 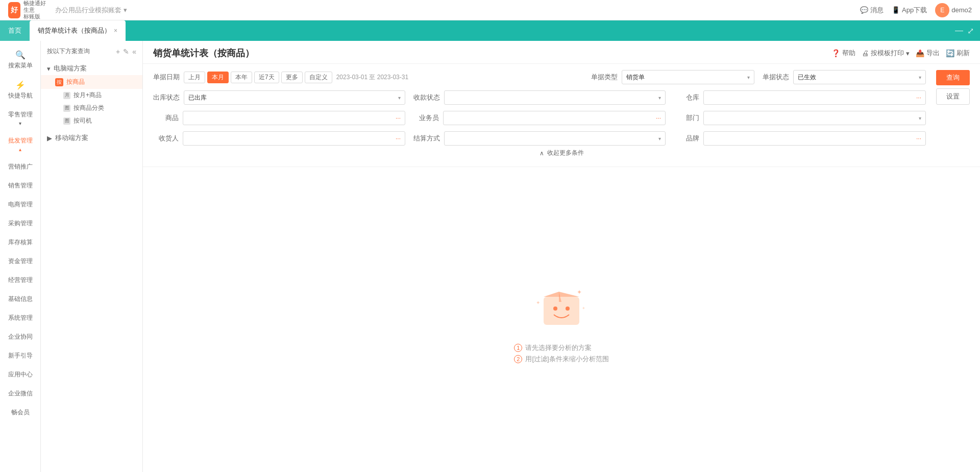 I want to click on help-button: ❓ 帮助, so click(x=843, y=53).